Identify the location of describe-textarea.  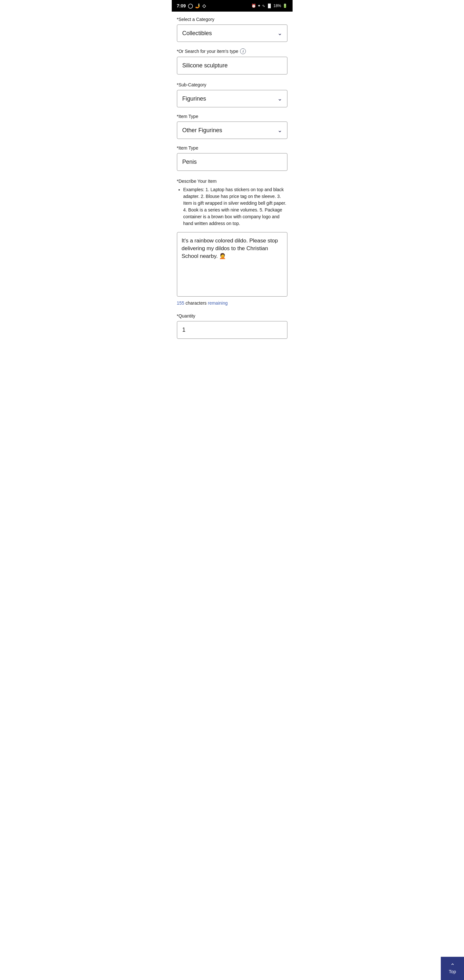
(232, 264).